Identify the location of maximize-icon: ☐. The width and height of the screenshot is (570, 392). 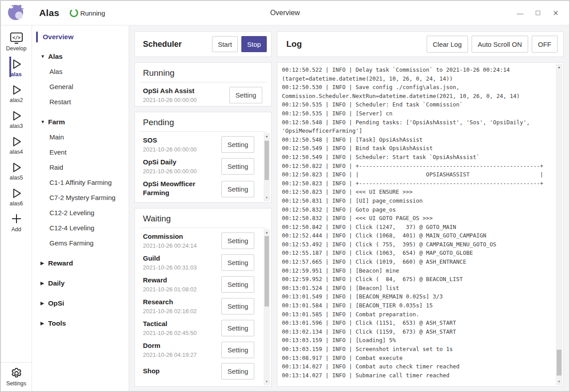
(538, 13).